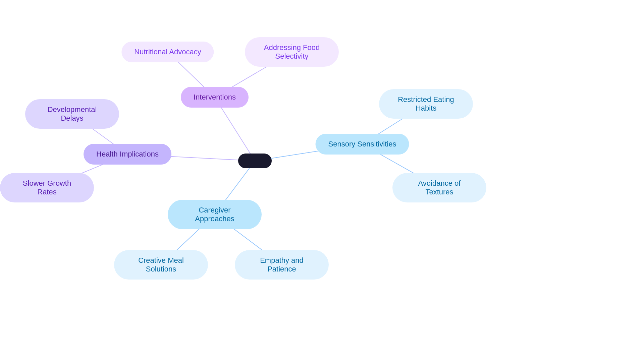  What do you see at coordinates (161, 265) in the screenshot?
I see `node-creative-meal-solutions: Creative Meal Solutions` at bounding box center [161, 265].